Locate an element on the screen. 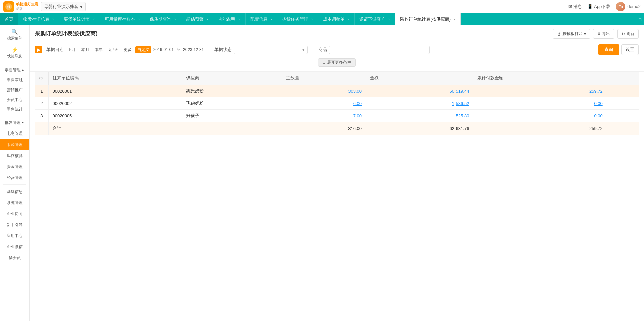  tab-close-overstock: × is located at coordinates (207, 19).